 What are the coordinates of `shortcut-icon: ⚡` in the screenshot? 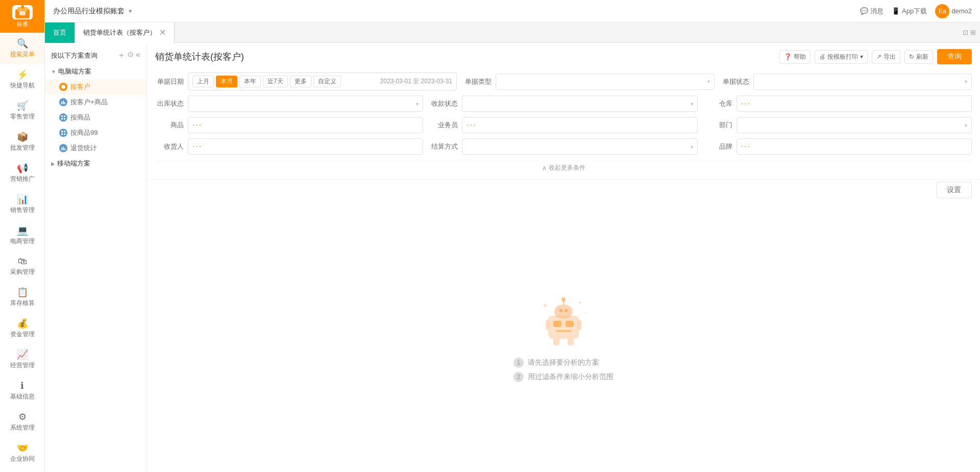 It's located at (22, 75).